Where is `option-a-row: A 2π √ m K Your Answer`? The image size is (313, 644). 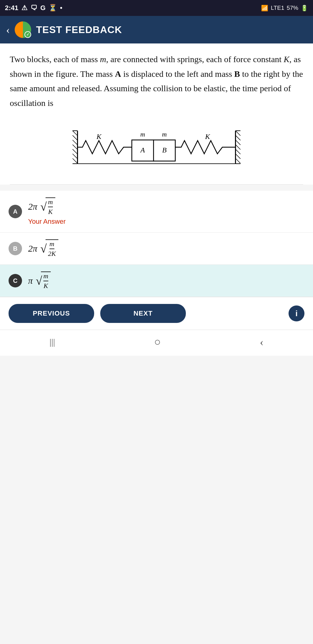
option-a-row: A 2π √ m K Your Answer is located at coordinates (156, 212).